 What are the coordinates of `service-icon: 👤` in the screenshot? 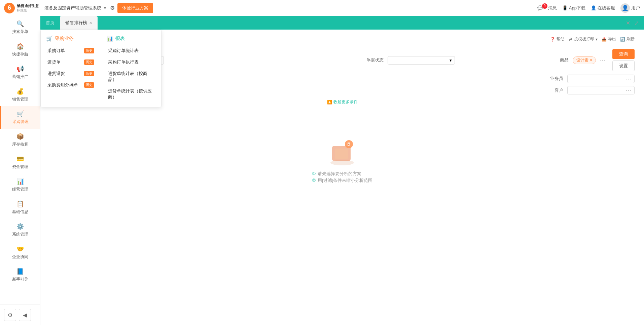 It's located at (594, 8).